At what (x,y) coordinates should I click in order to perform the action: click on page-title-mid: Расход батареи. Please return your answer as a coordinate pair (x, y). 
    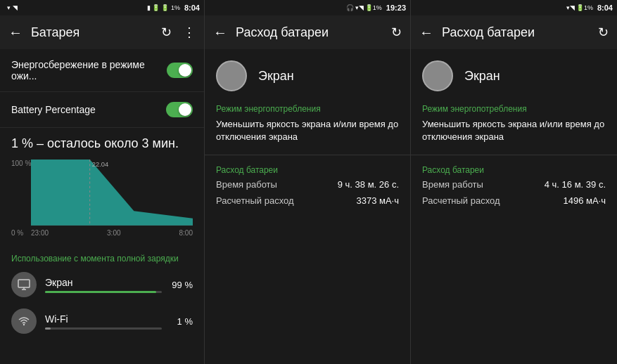
    Looking at the image, I should click on (310, 32).